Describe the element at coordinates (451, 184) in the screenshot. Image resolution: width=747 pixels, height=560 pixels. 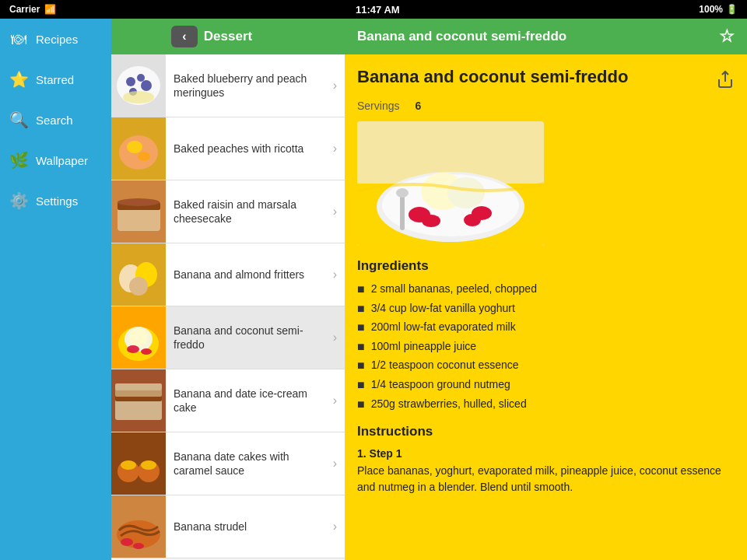
I see `recipe-photo` at that location.